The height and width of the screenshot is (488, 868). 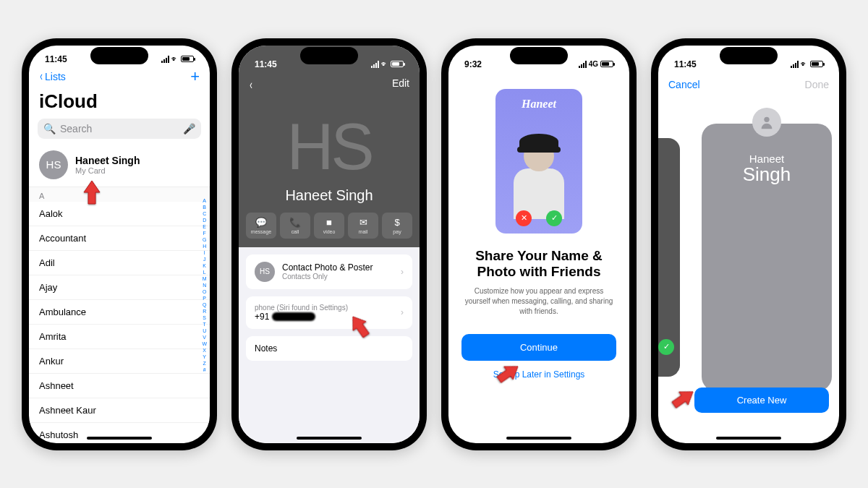 I want to click on search-placeholder: Search, so click(x=76, y=129).